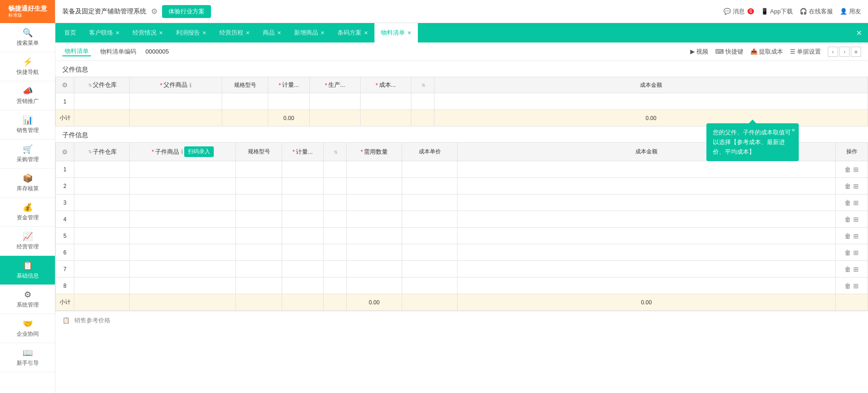 This screenshot has height=393, width=868. Describe the element at coordinates (65, 152) in the screenshot. I see `child-settings-icon: ⚙` at that location.